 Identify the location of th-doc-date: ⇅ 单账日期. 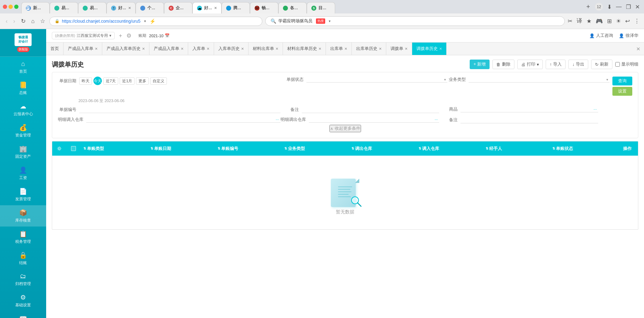
(181, 149).